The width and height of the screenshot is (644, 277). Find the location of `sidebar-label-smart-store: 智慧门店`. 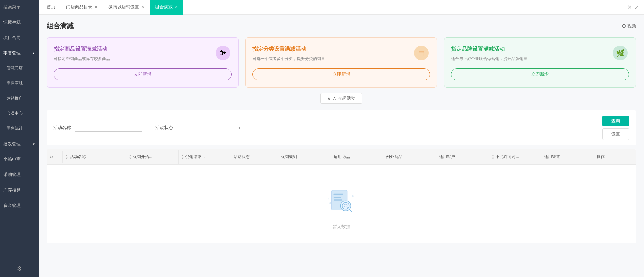

sidebar-label-smart-store: 智慧门店 is located at coordinates (15, 68).